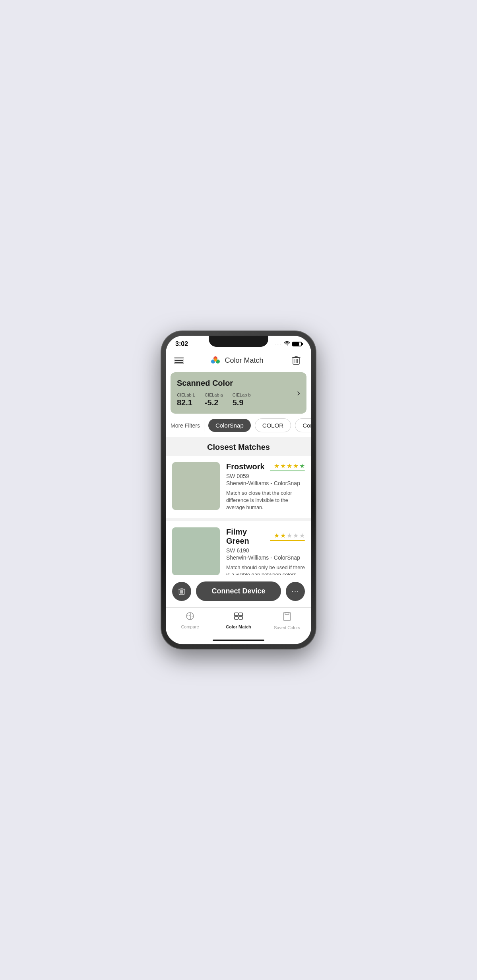 The width and height of the screenshot is (477, 980). I want to click on nav-color-match-label: Color Match, so click(238, 627).